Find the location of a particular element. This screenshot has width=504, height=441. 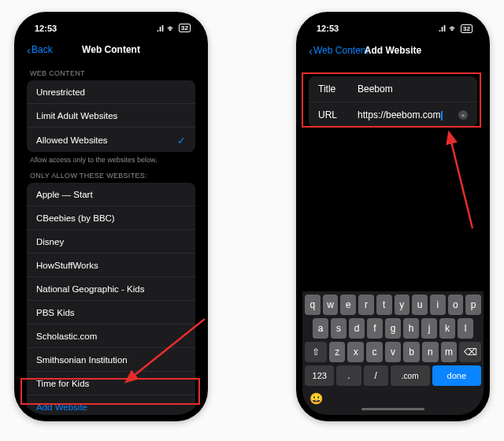

option-unrestricted: Unrestricted is located at coordinates (111, 92).